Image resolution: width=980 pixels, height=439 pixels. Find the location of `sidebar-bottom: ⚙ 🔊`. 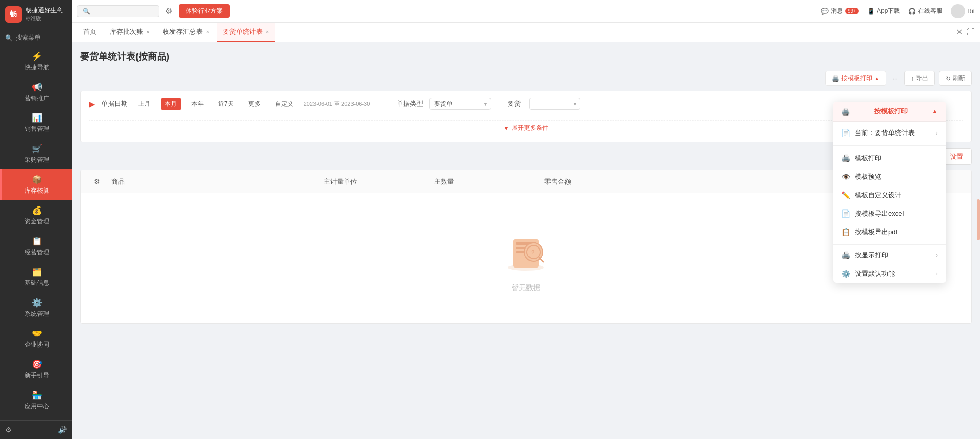

sidebar-bottom: ⚙ 🔊 is located at coordinates (36, 429).